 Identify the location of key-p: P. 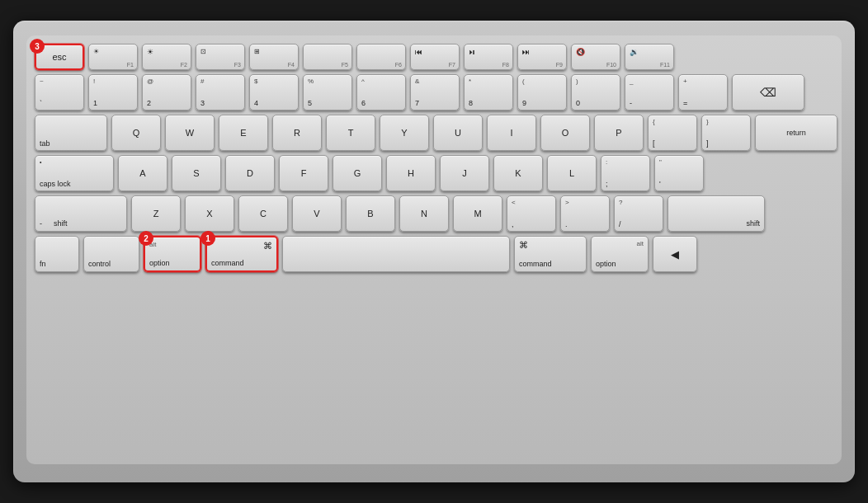
(619, 133).